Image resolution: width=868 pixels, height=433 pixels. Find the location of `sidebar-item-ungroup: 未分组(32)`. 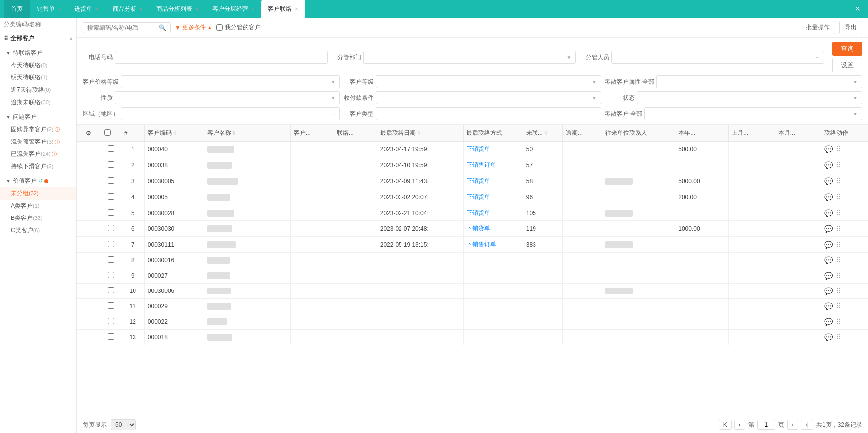

sidebar-item-ungroup: 未分组(32) is located at coordinates (38, 194).